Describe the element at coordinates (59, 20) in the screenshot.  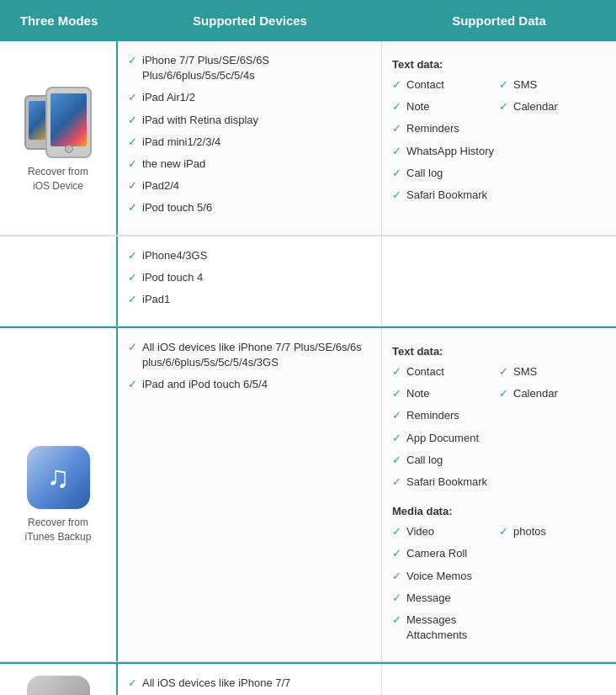
I see `header-mode: Three Modes` at that location.